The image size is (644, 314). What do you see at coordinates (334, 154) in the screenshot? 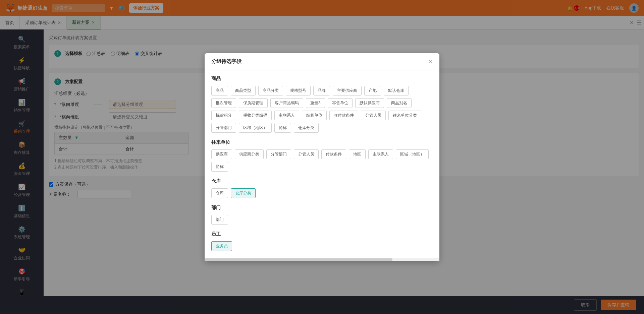
I see `field-tag-payment-cond: 付款条件` at bounding box center [334, 154].